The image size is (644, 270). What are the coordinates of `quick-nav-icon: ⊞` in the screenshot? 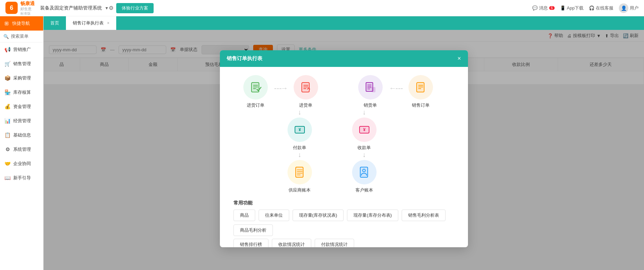 It's located at (6, 23).